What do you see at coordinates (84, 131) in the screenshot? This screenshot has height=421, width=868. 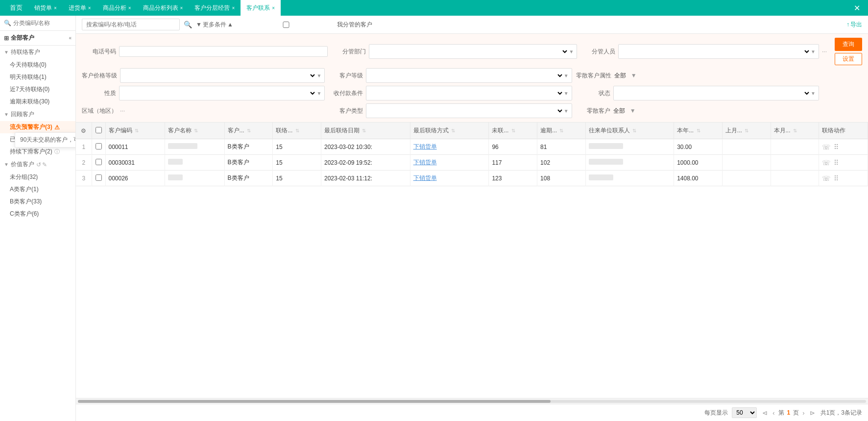 I see `table-settings-col: ⚙` at bounding box center [84, 131].